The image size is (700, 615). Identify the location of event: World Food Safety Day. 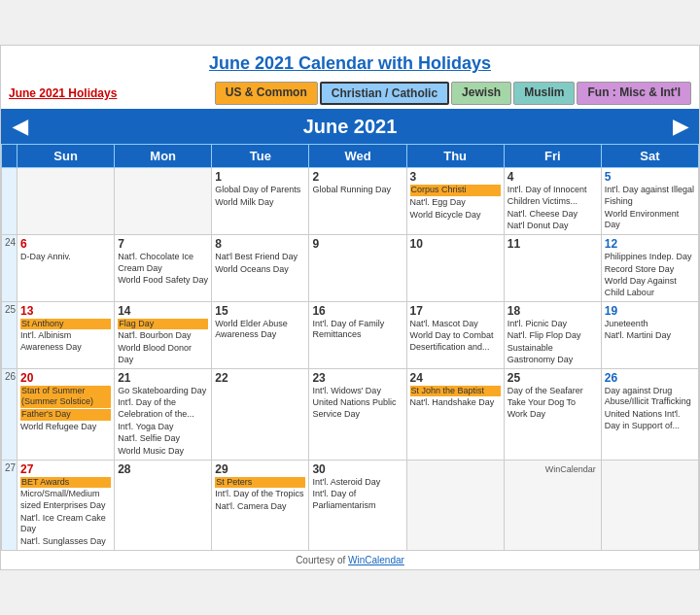
(163, 281).